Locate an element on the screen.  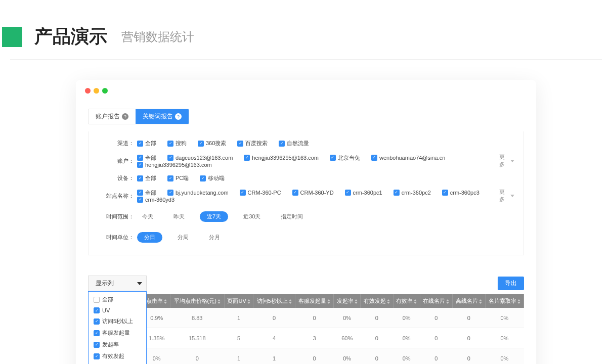
header-label: 发起率 is located at coordinates (345, 301).